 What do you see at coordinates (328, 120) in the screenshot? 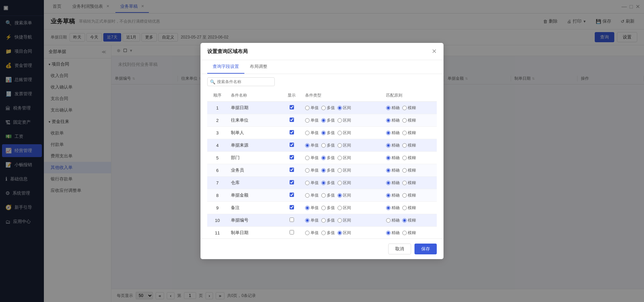
I see `multi-value-option-2: 多值` at bounding box center [328, 120].